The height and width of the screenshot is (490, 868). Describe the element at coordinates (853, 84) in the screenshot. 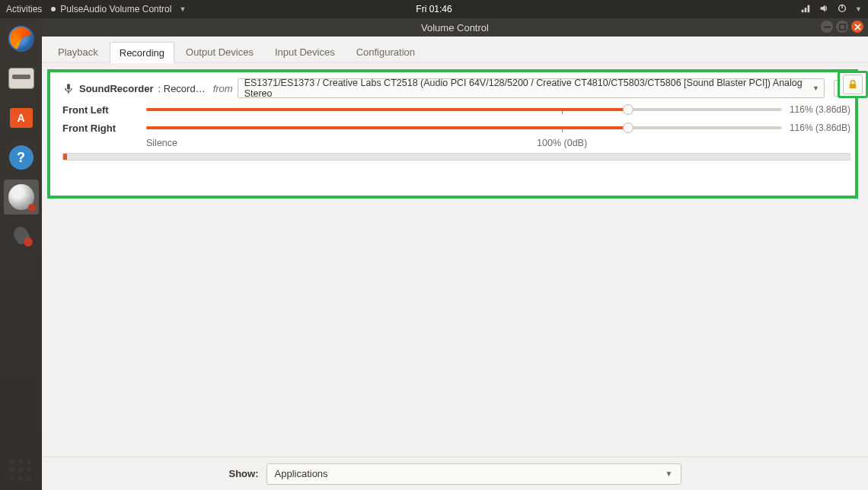

I see `lock-icon` at that location.